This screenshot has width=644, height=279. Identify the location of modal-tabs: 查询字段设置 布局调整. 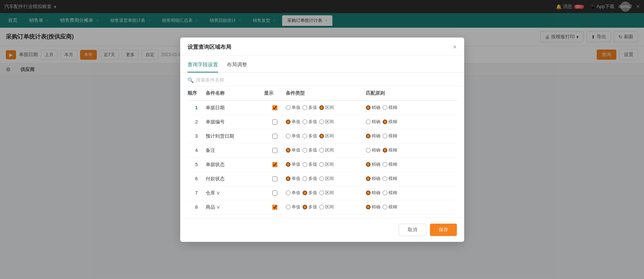
(322, 64).